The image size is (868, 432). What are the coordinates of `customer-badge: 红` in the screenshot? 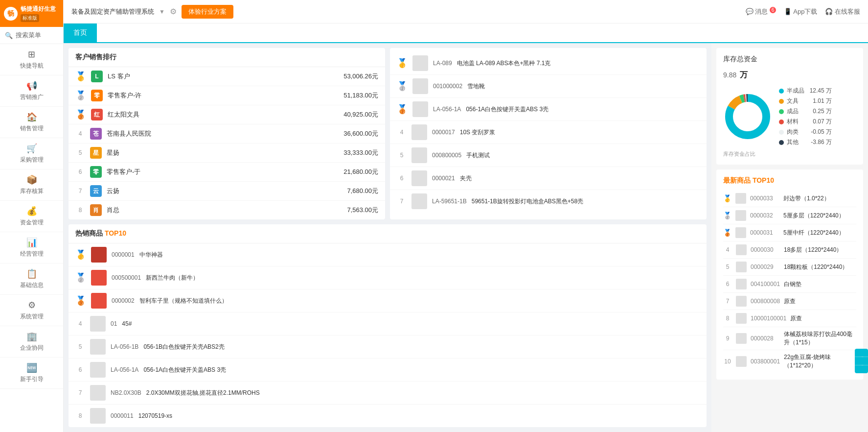 It's located at (97, 115).